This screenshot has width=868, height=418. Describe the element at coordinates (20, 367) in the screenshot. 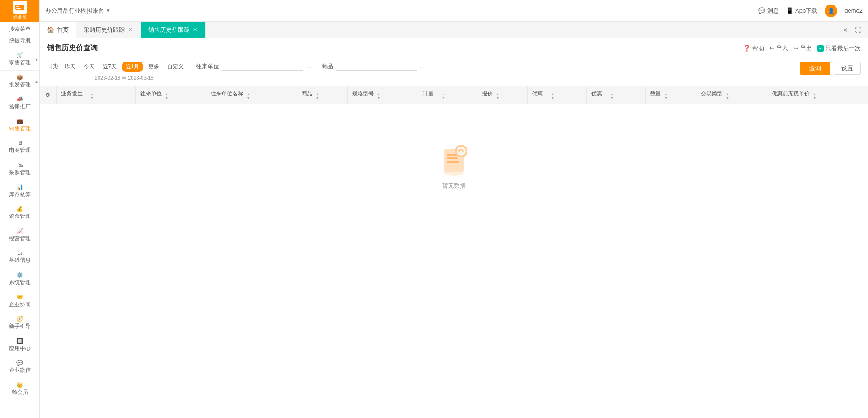

I see `sidebar-item-wechat: 💬 企业微信` at that location.